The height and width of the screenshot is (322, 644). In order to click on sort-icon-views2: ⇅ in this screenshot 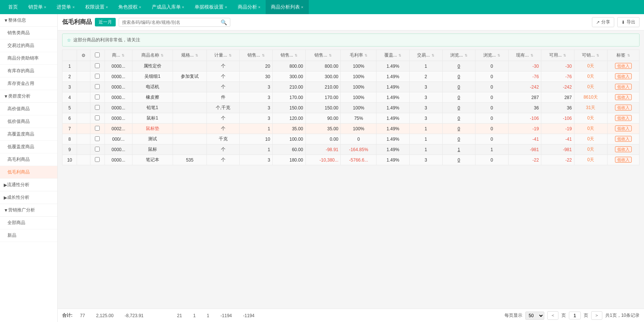, I will do `click(499, 55)`.